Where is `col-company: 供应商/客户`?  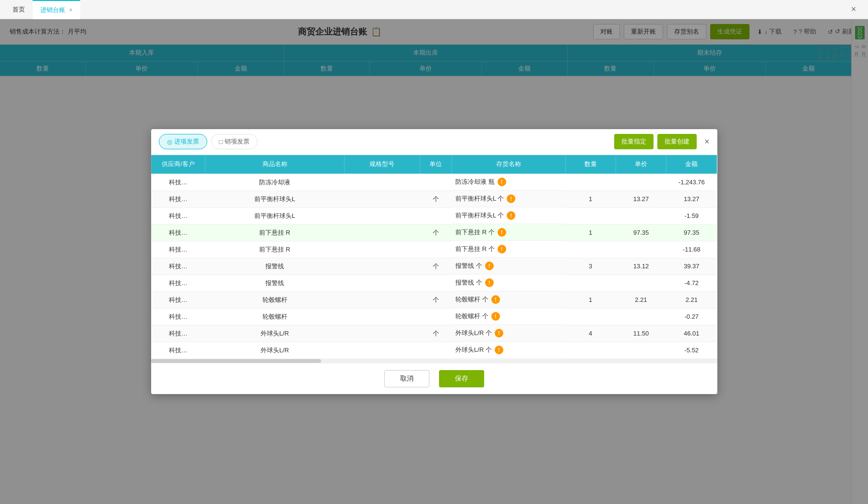
col-company: 供应商/客户 is located at coordinates (178, 164).